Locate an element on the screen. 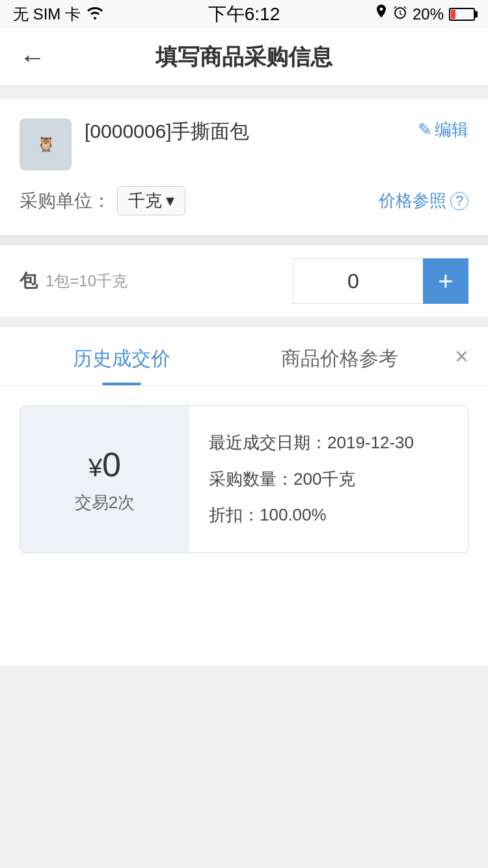  alarm-icon is located at coordinates (400, 14).